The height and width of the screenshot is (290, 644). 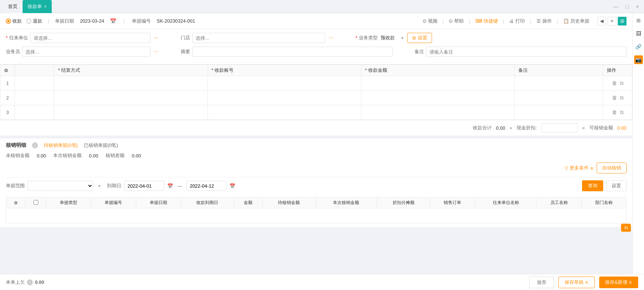 What do you see at coordinates (16, 203) in the screenshot?
I see `bt-col-settings: ⚙` at bounding box center [16, 203].